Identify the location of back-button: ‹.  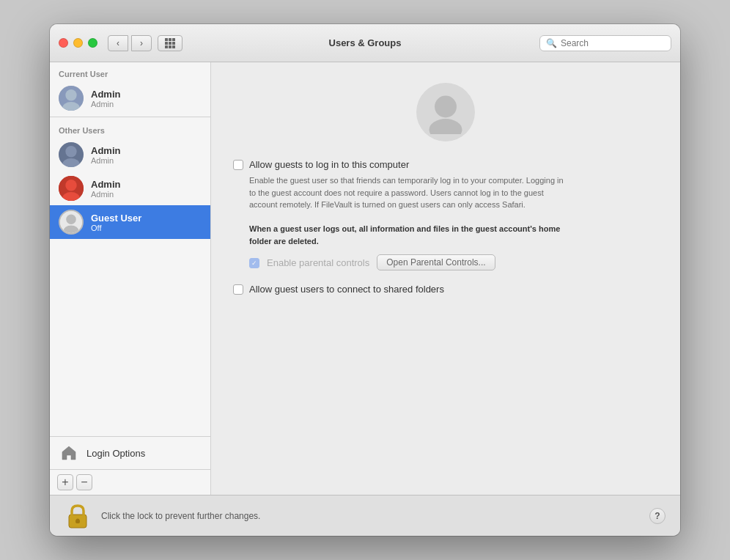
(118, 43).